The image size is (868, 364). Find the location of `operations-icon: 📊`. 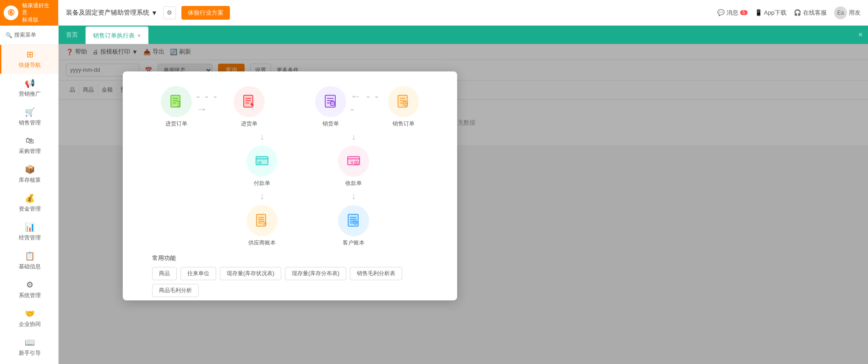

operations-icon: 📊 is located at coordinates (30, 227).